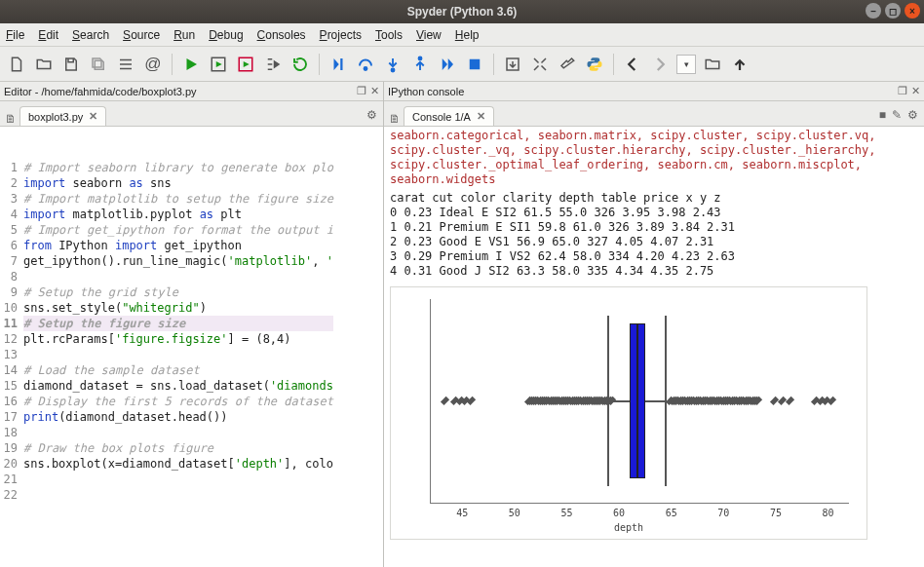  Describe the element at coordinates (62, 116) in the screenshot. I see `editor-tab: boxplot3.py ✕` at that location.